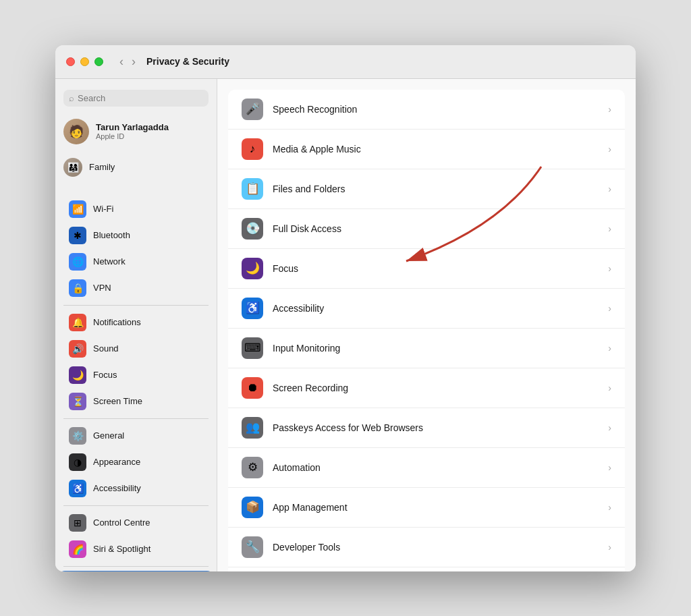 The image size is (691, 616). Describe the element at coordinates (102, 167) in the screenshot. I see `family-label: Family` at that location.